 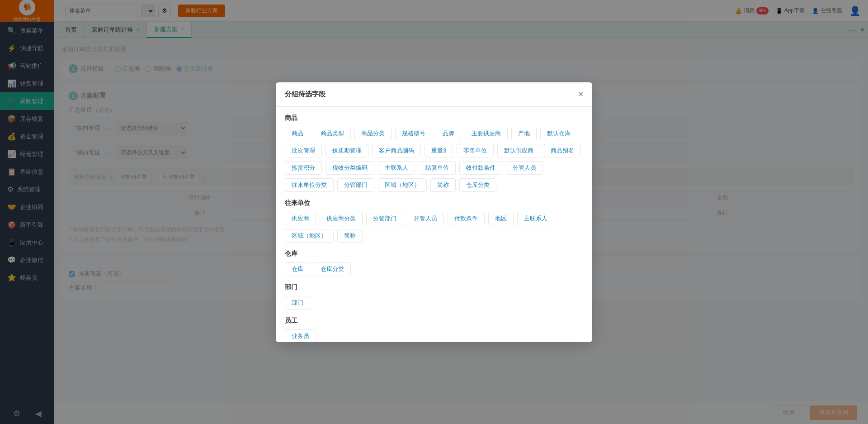 I want to click on field-chip: 税收分类编码, so click(x=350, y=168).